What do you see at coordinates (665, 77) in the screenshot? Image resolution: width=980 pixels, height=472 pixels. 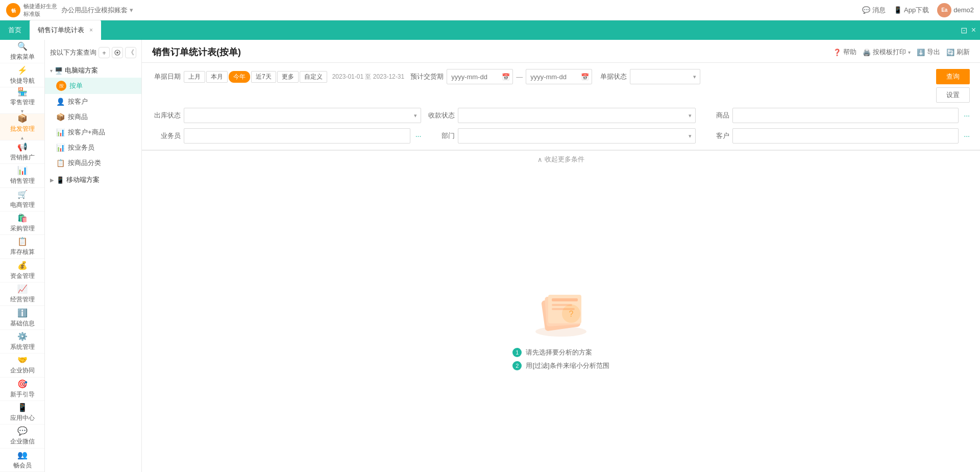 I see `order-status-select` at bounding box center [665, 77].